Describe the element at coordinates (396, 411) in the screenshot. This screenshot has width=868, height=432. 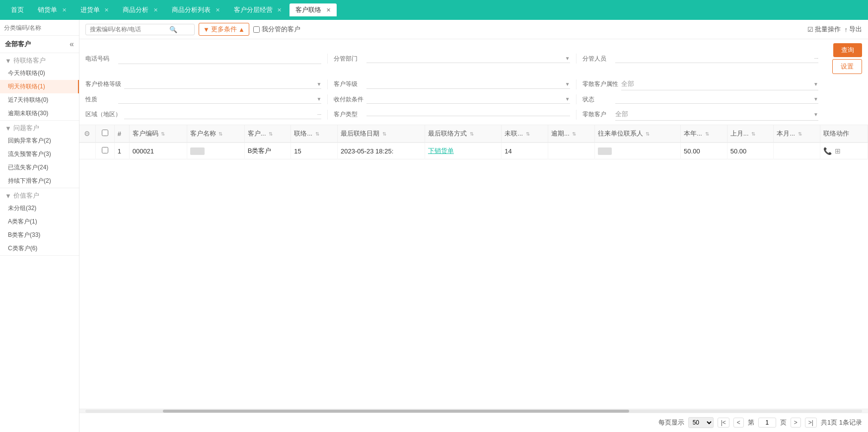
I see `scrollbar-thumb` at that location.